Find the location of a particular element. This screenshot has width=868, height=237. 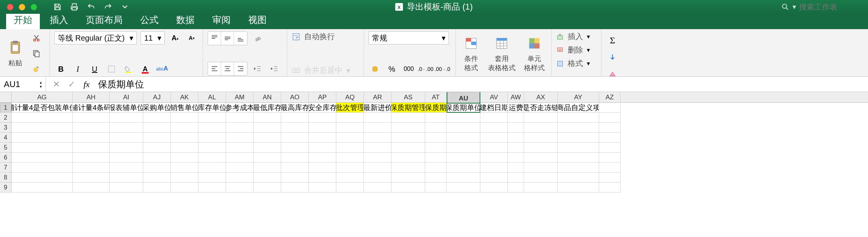

cell-AS3 is located at coordinates (408, 128).